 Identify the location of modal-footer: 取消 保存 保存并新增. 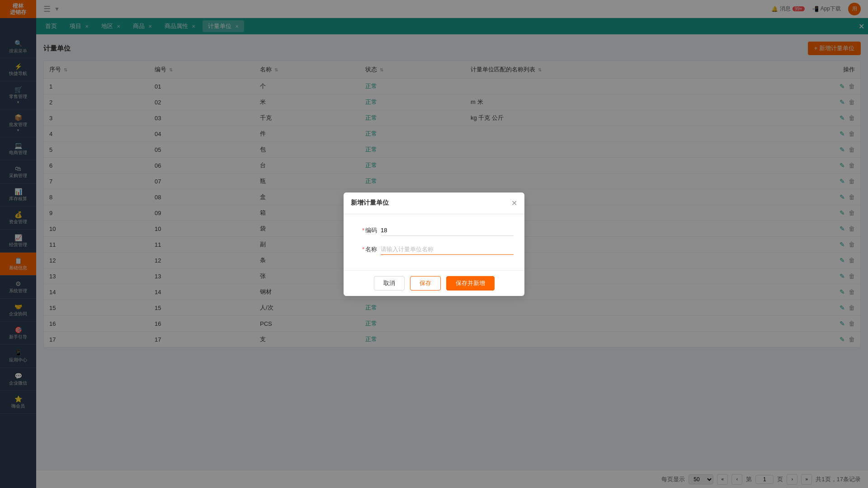
(434, 283).